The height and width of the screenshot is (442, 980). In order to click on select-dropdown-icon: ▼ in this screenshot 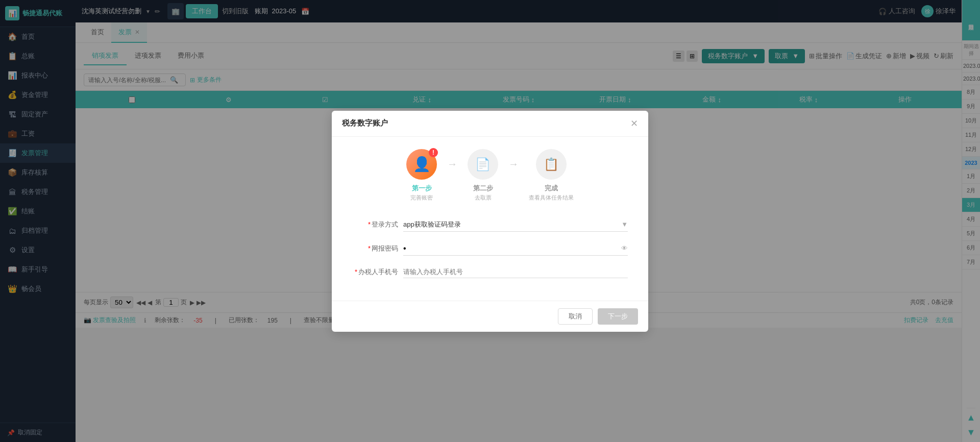, I will do `click(625, 225)`.